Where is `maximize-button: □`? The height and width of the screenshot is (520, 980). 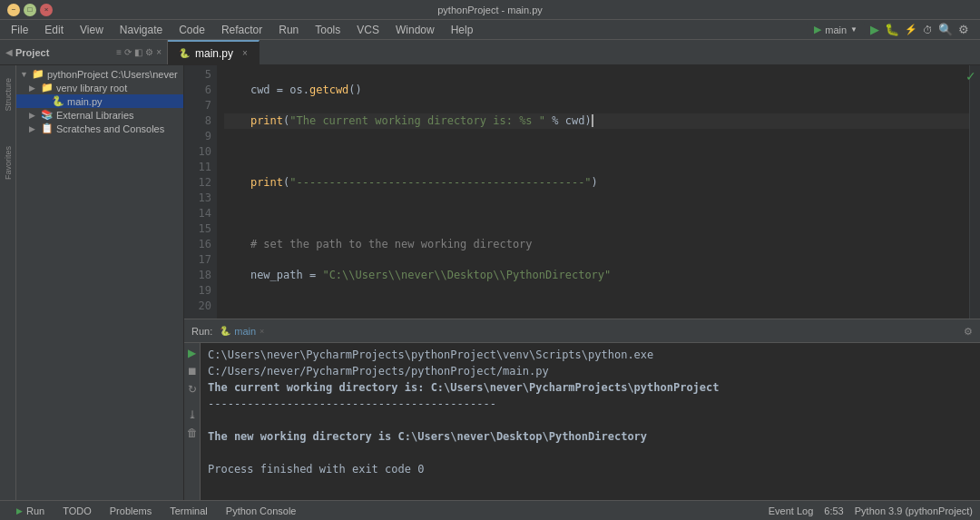 maximize-button: □ is located at coordinates (30, 10).